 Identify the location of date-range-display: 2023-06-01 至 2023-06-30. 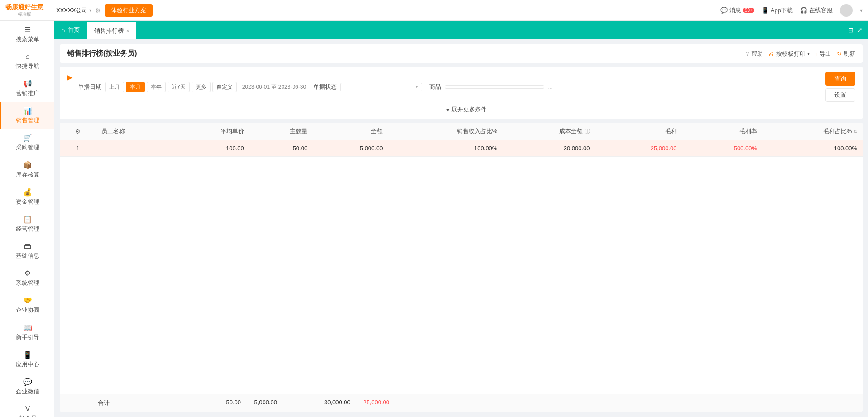
(274, 87).